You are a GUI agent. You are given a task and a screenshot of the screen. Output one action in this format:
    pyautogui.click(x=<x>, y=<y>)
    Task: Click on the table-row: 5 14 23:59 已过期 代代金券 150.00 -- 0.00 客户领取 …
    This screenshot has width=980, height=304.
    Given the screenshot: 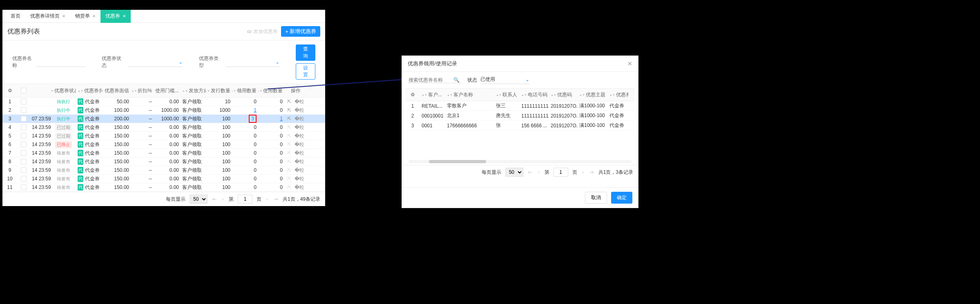 What is the action you would take?
    pyautogui.click(x=164, y=136)
    